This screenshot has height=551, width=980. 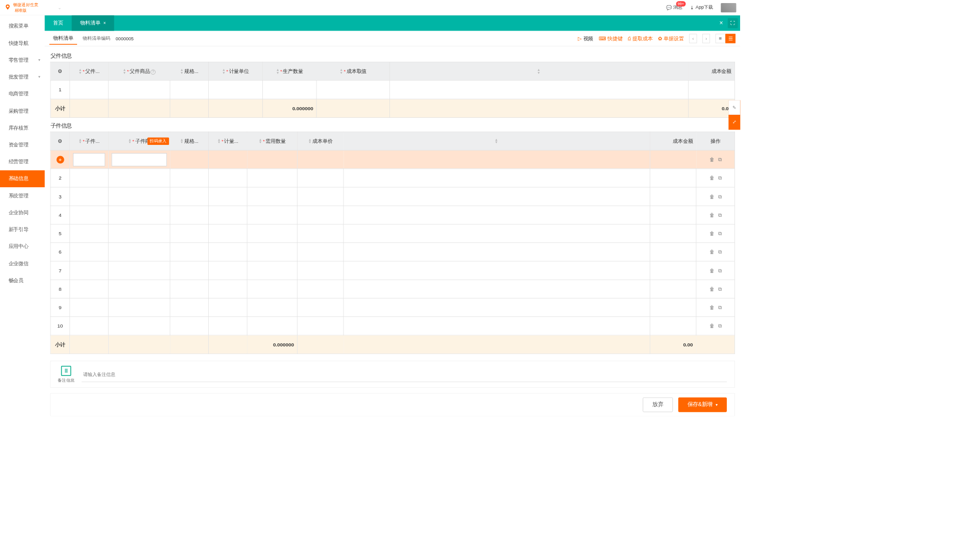 What do you see at coordinates (712, 71) in the screenshot?
I see `col-parent-amount: 成本金额` at bounding box center [712, 71].